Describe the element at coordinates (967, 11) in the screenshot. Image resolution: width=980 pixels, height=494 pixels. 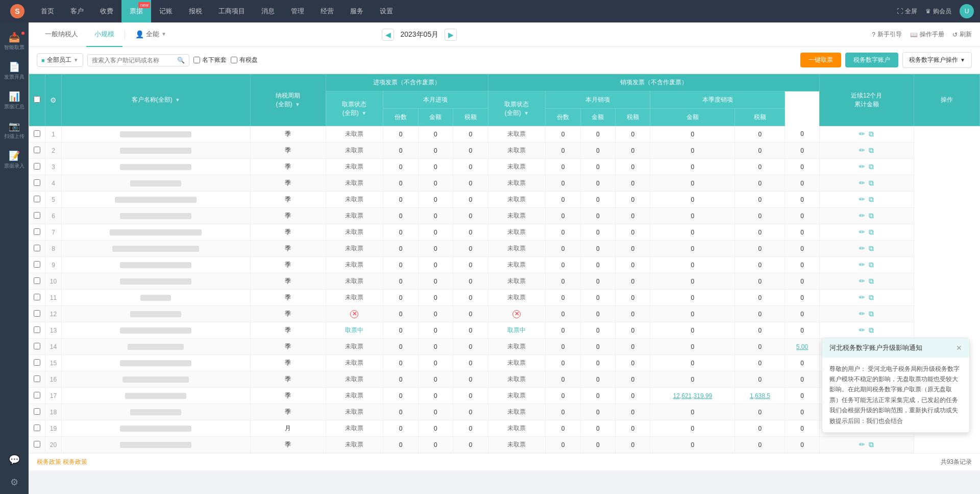
I see `user-avatar: U` at that location.